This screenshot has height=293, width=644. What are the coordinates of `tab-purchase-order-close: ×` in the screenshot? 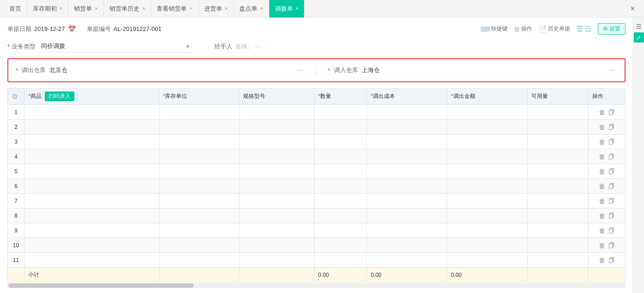 It's located at (226, 8).